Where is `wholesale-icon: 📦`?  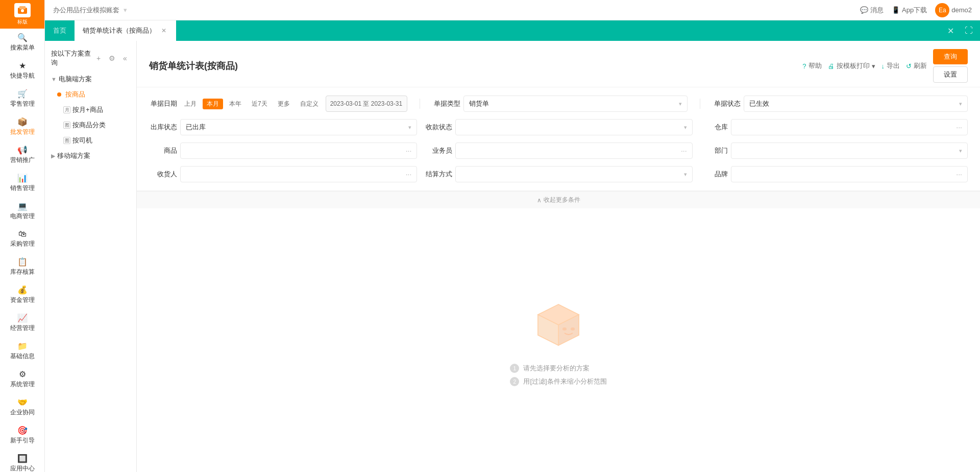 wholesale-icon: 📦 is located at coordinates (22, 122).